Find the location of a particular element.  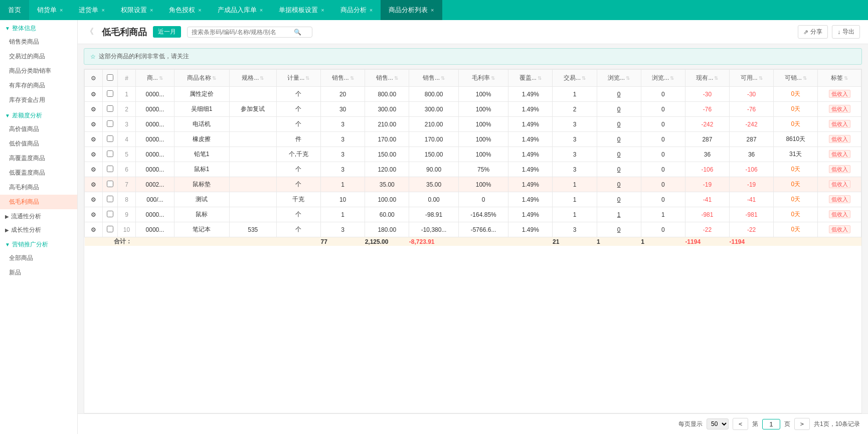

col-sellable: 可销...⇅ is located at coordinates (796, 78).